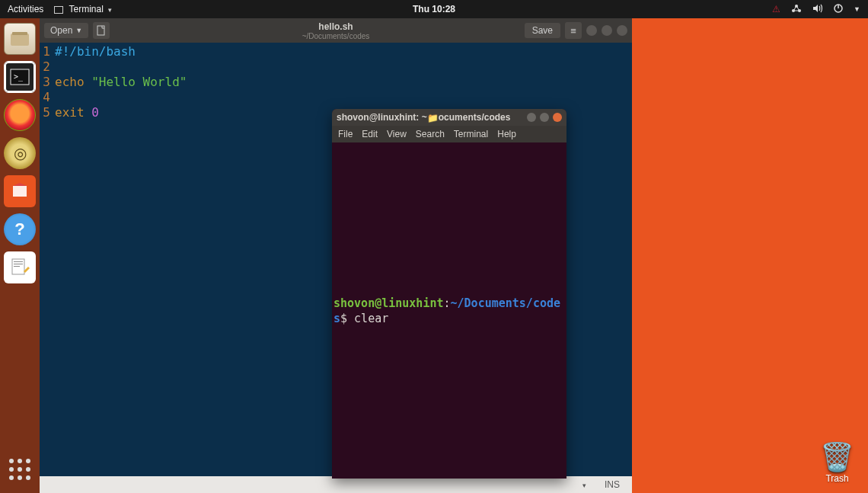 The width and height of the screenshot is (868, 493). I want to click on dock-text-editor, so click(20, 267).